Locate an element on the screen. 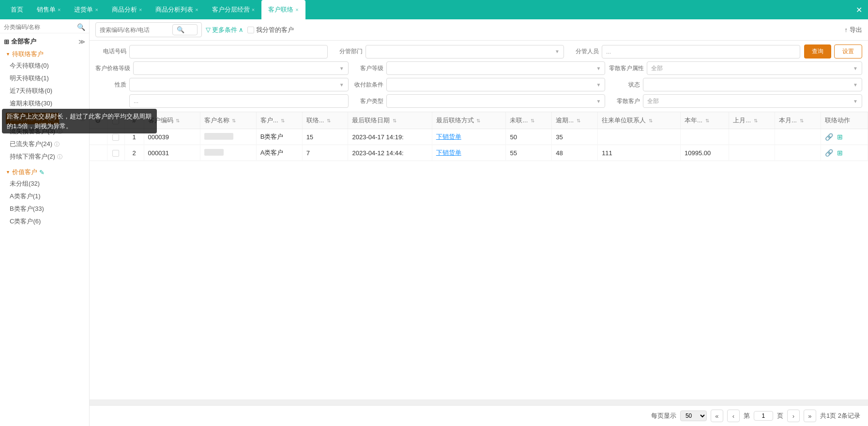 The image size is (868, 426). th-last-date: 最后联络日期 ⇅ is located at coordinates (390, 121).